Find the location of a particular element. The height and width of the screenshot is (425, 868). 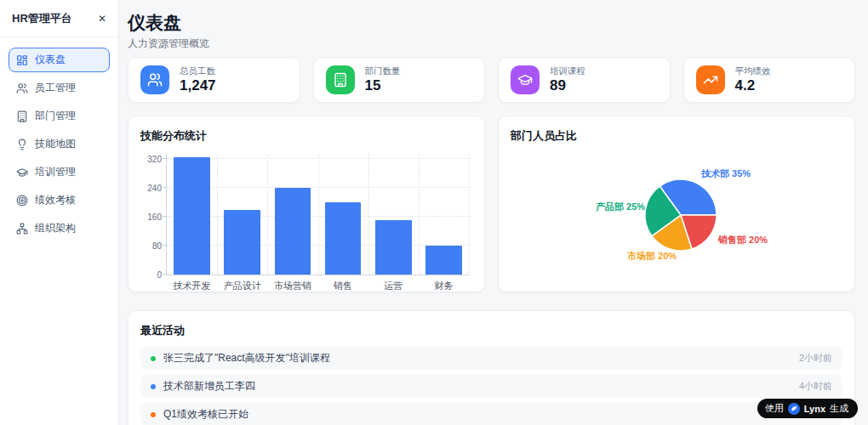

bar-销售 is located at coordinates (344, 238).